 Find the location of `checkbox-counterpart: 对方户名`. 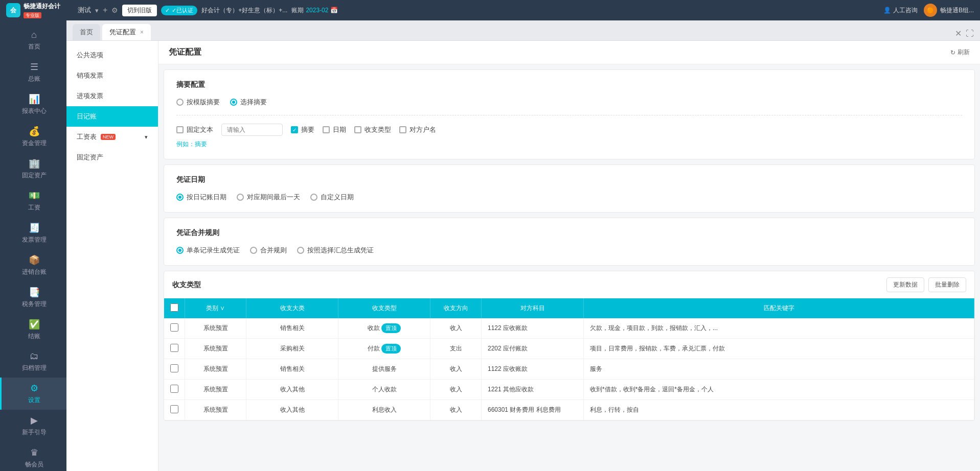

checkbox-counterpart: 对方户名 is located at coordinates (418, 130).